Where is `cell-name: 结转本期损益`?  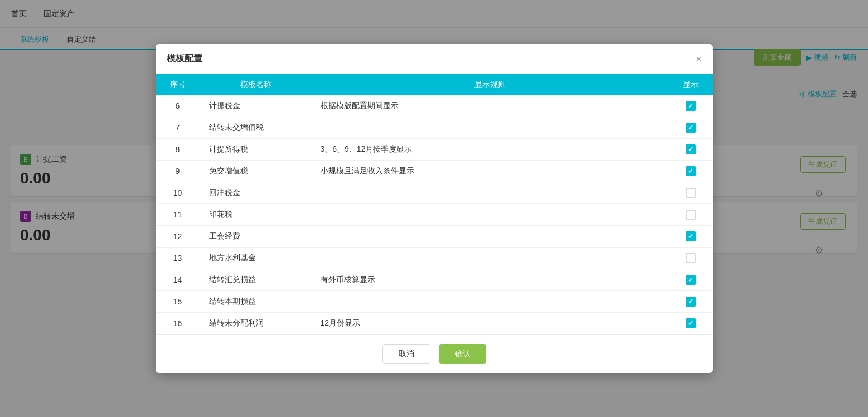
cell-name: 结转本期损益 is located at coordinates (256, 302).